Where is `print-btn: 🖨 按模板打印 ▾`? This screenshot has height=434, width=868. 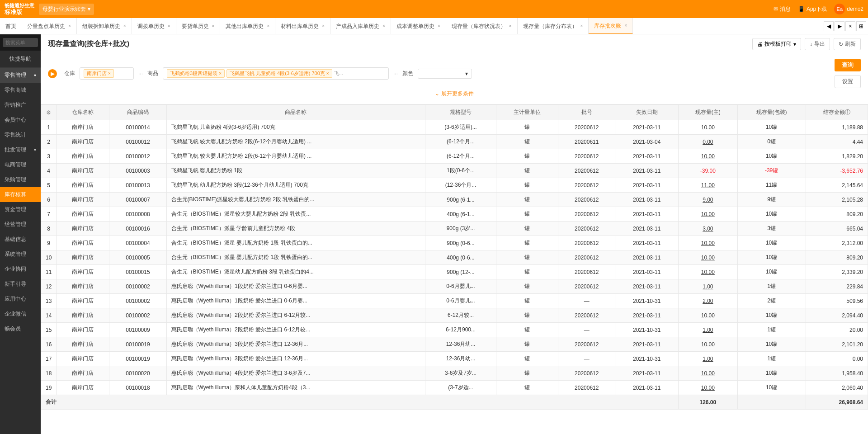
print-btn: 🖨 按模板打印 ▾ is located at coordinates (777, 44).